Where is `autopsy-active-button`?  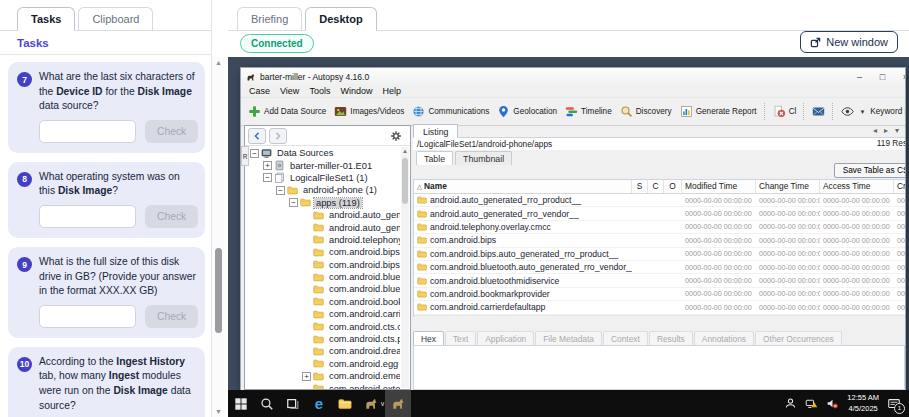 autopsy-active-button is located at coordinates (398, 404).